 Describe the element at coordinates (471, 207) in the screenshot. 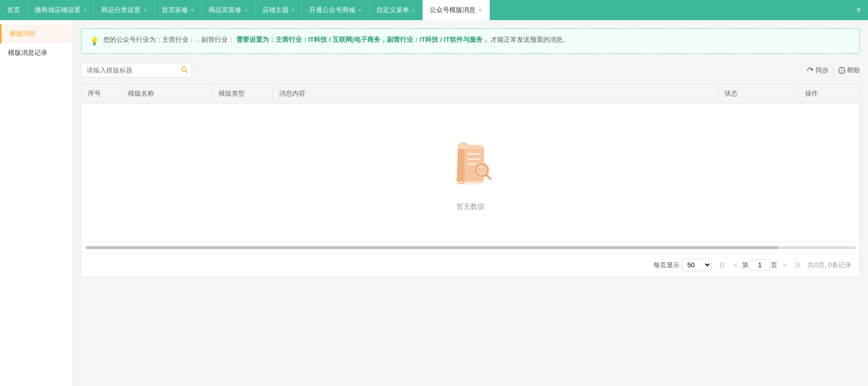

I see `empty-text: 暂无数据` at that location.